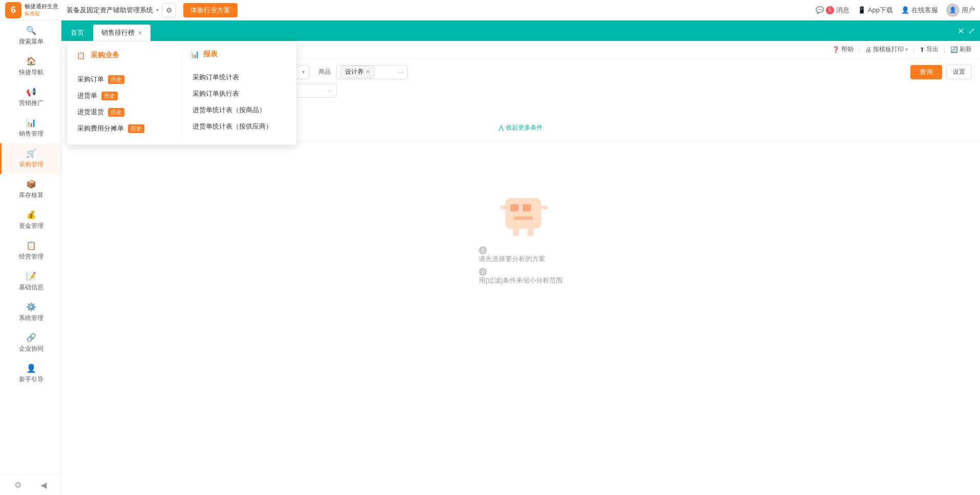  Describe the element at coordinates (833, 10) in the screenshot. I see `message-button: 💬 5 消息` at that location.